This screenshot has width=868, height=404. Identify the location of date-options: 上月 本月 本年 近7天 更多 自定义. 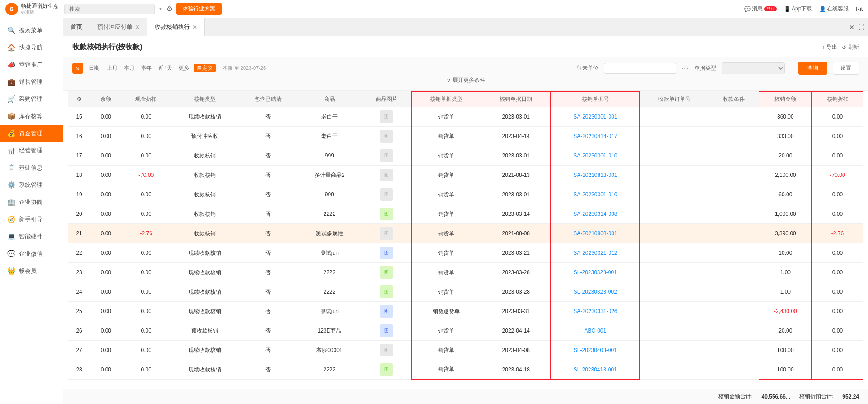
(160, 68).